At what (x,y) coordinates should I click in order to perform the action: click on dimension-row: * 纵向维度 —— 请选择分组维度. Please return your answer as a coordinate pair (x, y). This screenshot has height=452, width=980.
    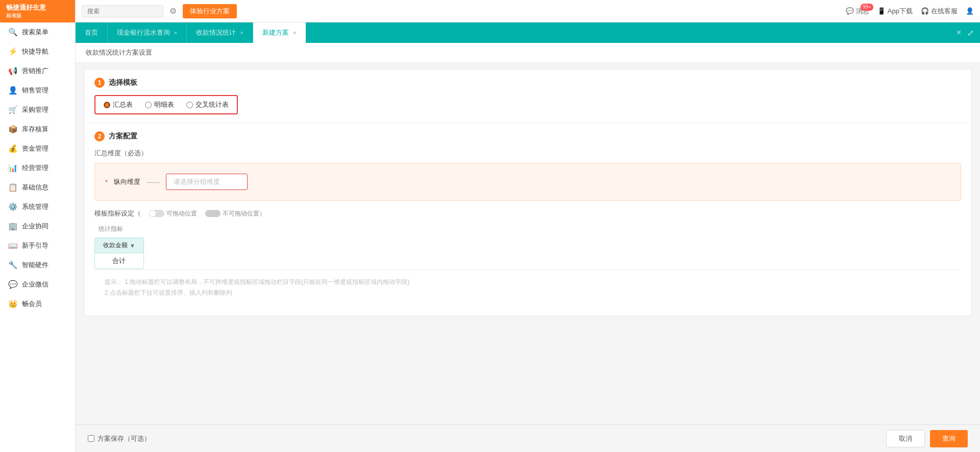
    Looking at the image, I should click on (528, 182).